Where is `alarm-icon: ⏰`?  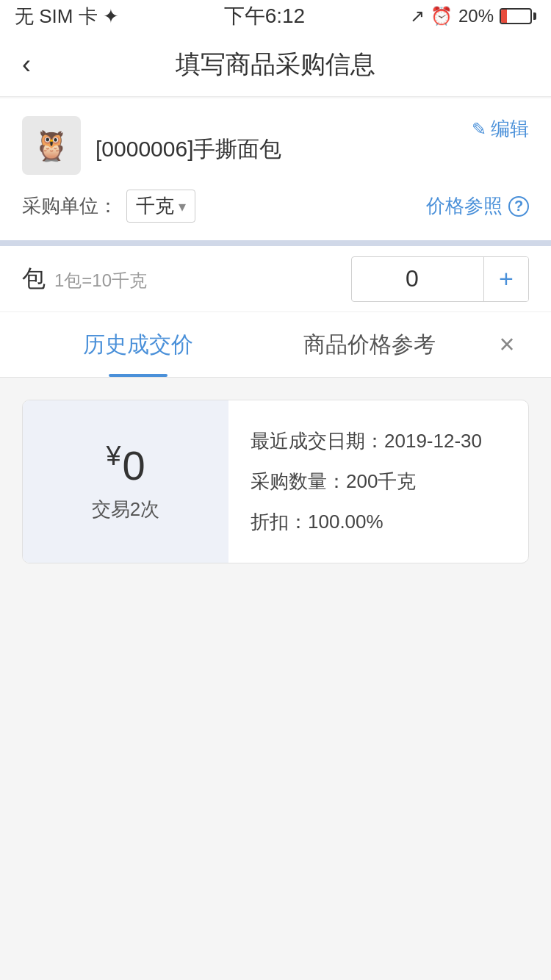
alarm-icon: ⏰ is located at coordinates (442, 16).